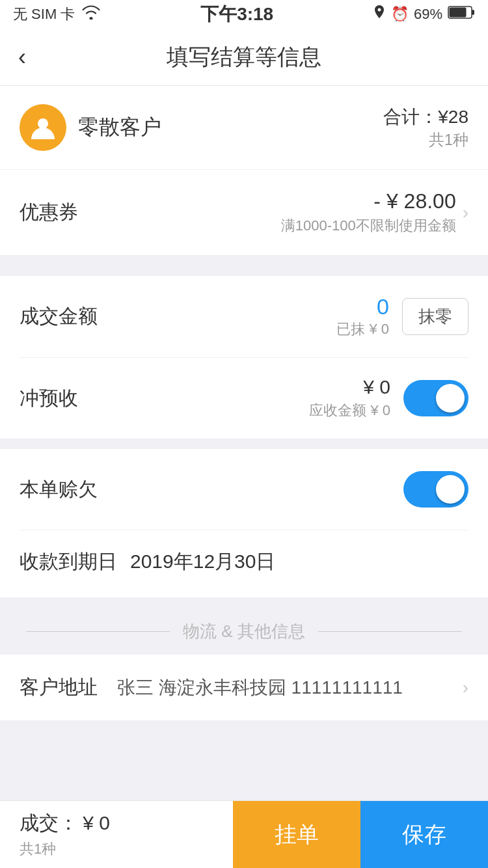 The width and height of the screenshot is (488, 868). Describe the element at coordinates (435, 316) in the screenshot. I see `round-button: 抹零` at that location.